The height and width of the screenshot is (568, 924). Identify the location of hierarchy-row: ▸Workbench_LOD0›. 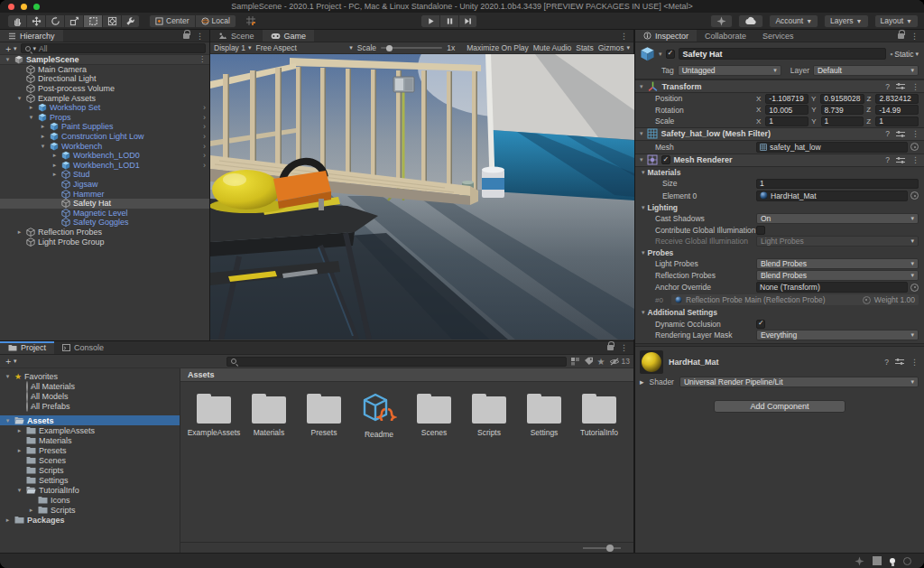
(105, 155).